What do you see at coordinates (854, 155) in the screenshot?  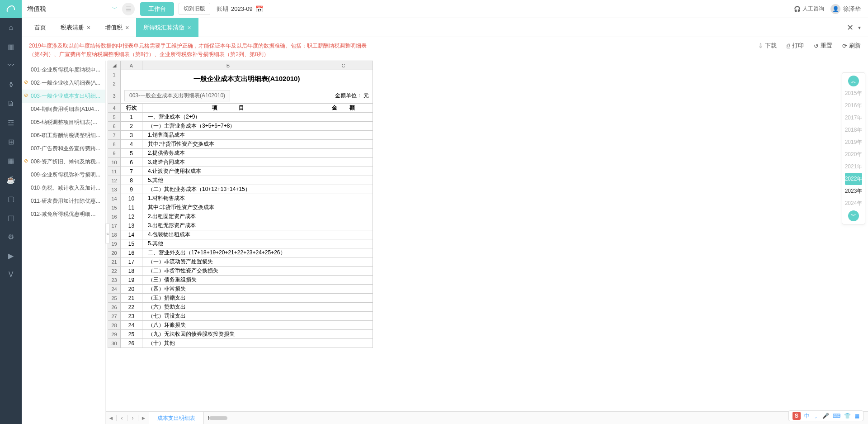 I see `year-2020年: 2020年` at bounding box center [854, 155].